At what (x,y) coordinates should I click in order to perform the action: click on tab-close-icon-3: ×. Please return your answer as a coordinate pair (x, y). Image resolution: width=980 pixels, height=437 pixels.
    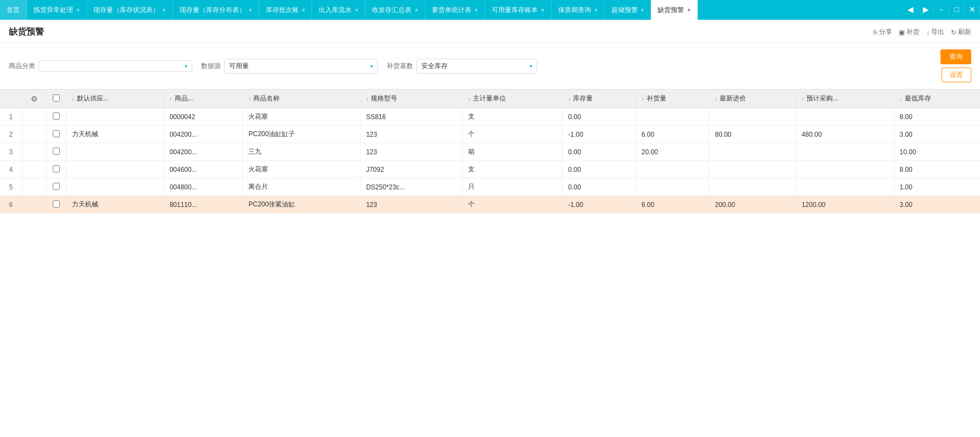
    Looking at the image, I should click on (250, 10).